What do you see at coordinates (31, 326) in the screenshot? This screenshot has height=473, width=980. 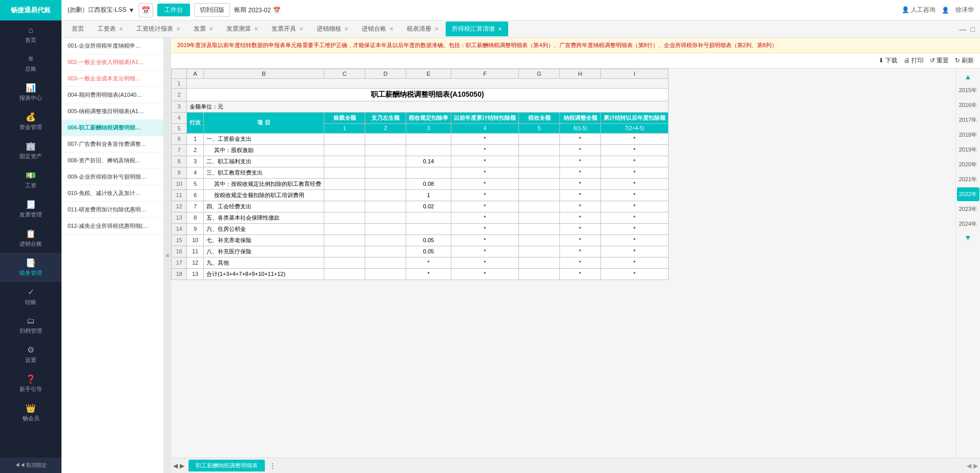 I see `sidebar-item-archive: 🗂 归档管理` at bounding box center [31, 326].